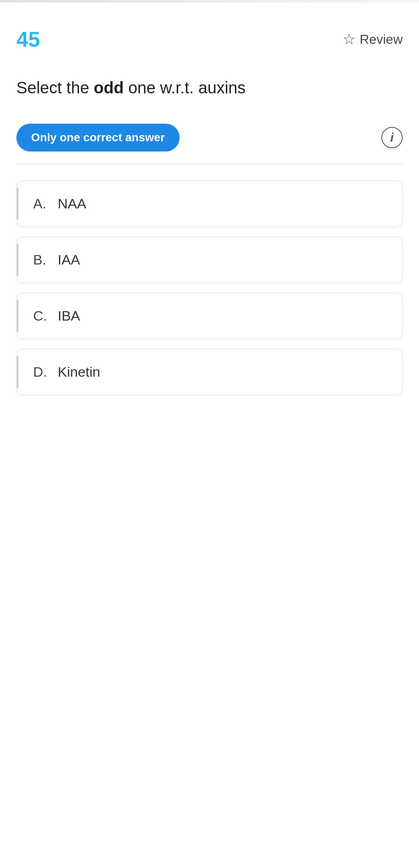  Describe the element at coordinates (55, 88) in the screenshot. I see `question-prefix: Select the` at that location.